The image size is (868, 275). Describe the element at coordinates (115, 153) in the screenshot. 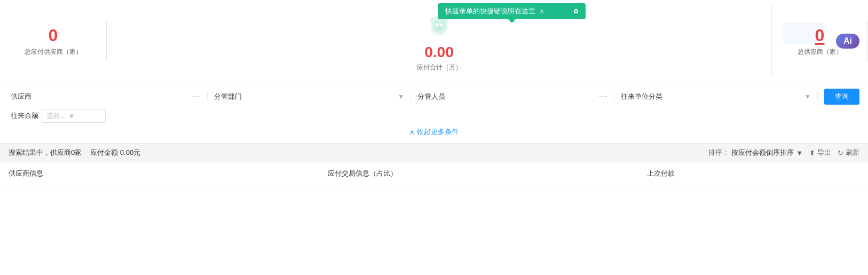

I see `results-amount: 应付金额 0.00元` at that location.